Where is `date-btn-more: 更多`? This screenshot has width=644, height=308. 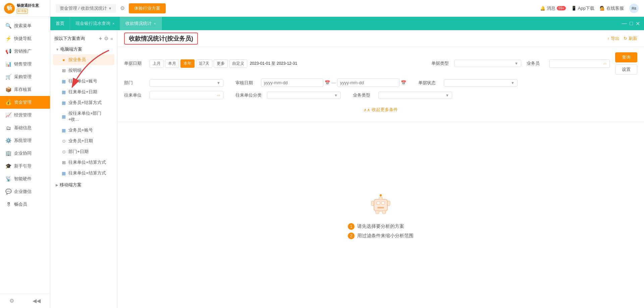 date-btn-more: 更多 is located at coordinates (221, 64).